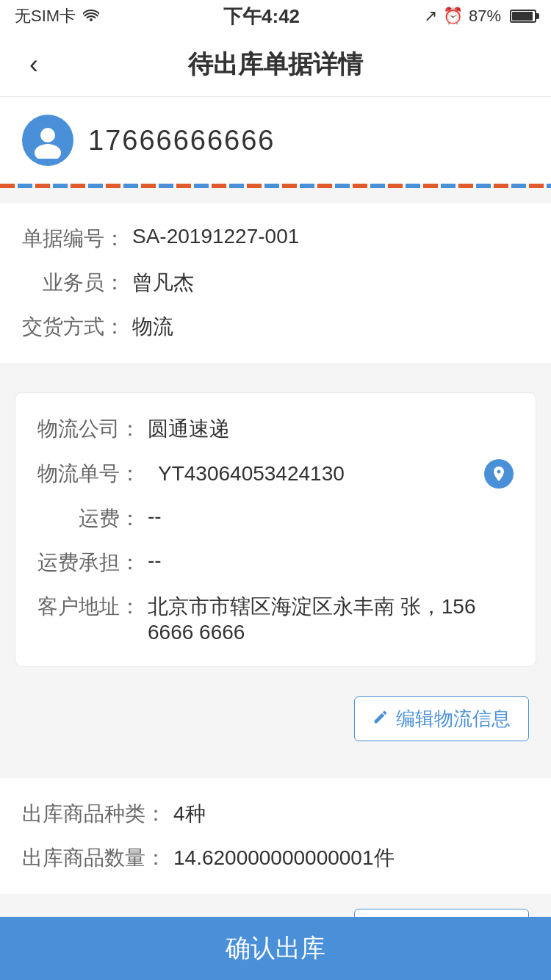  Describe the element at coordinates (312, 474) in the screenshot. I see `tracking-value: YT43064053424130` at that location.